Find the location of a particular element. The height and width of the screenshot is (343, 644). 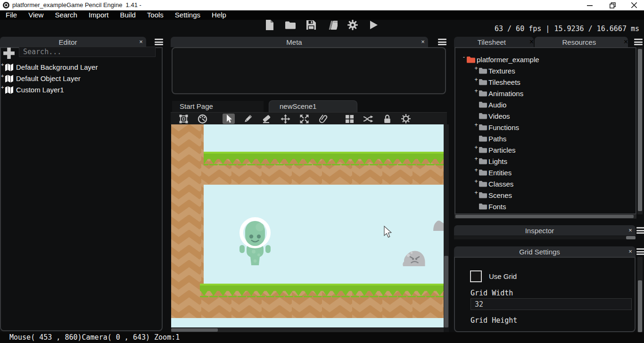

tree-row-functions: + Functions is located at coordinates (496, 127).